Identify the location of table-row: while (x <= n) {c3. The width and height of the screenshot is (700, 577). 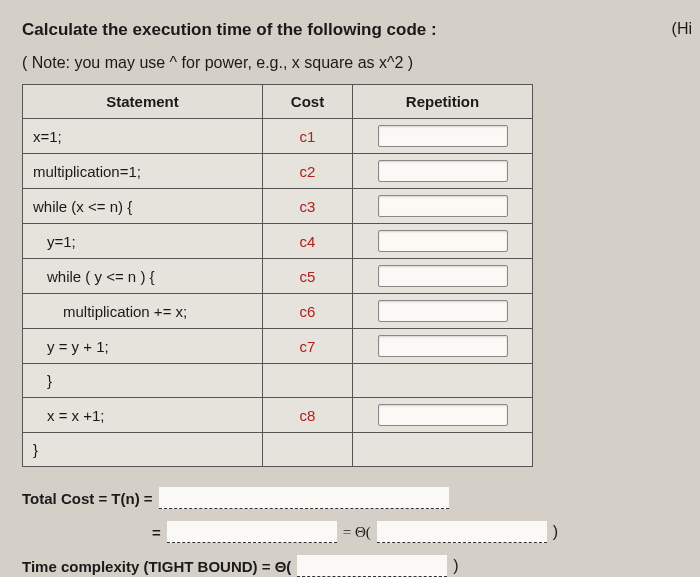
(278, 206).